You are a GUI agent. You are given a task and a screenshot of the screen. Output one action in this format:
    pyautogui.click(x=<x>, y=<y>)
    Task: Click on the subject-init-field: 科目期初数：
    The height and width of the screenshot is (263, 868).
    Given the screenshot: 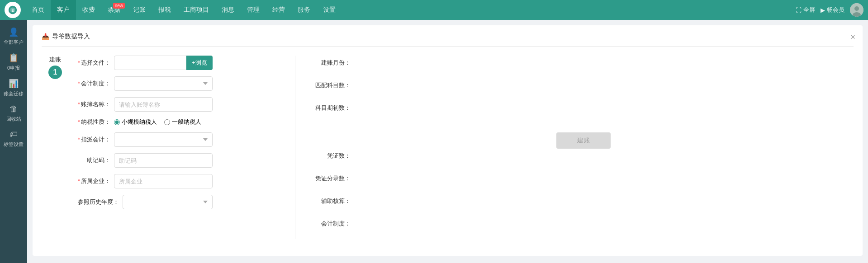 What is the action you would take?
    pyautogui.click(x=583, y=108)
    